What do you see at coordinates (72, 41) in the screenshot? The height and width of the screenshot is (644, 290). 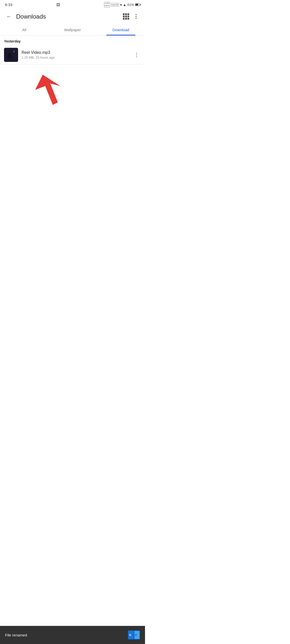 I see `section-label-yesterday: Yesterday` at bounding box center [72, 41].